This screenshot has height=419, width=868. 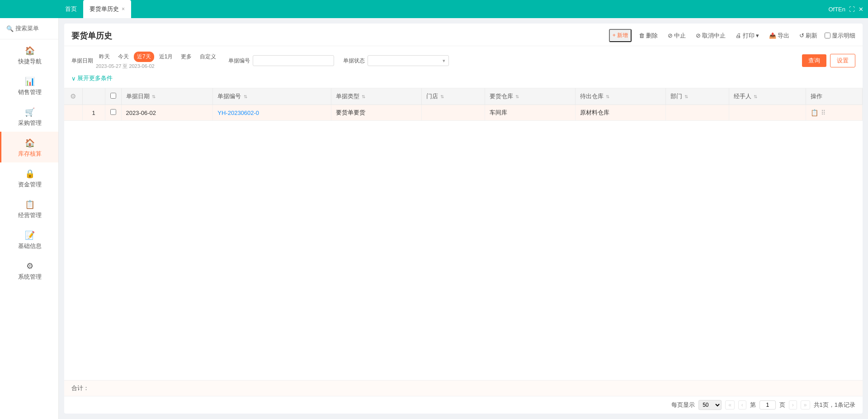 What do you see at coordinates (747, 36) in the screenshot?
I see `print-button: 🖨 打印 ▾` at bounding box center [747, 36].